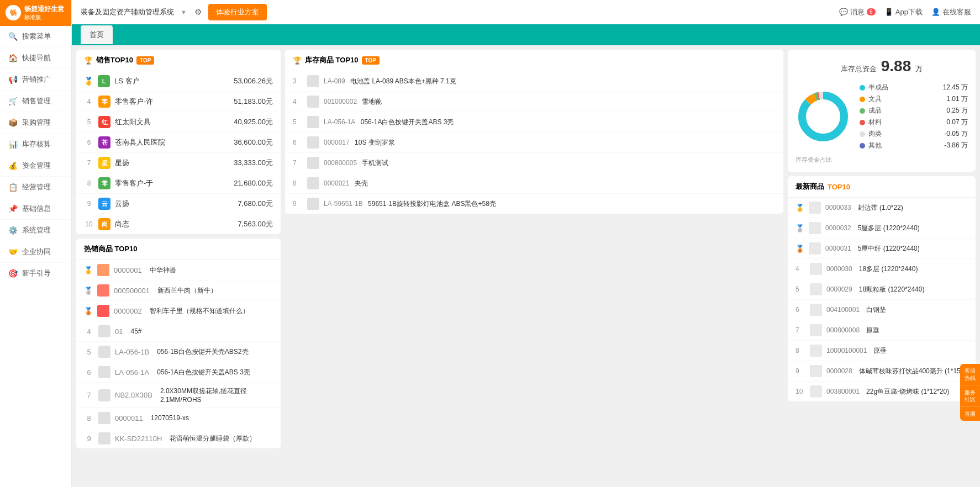  Describe the element at coordinates (914, 146) in the screenshot. I see `legend-item: 其他 -3.86 万` at that location.